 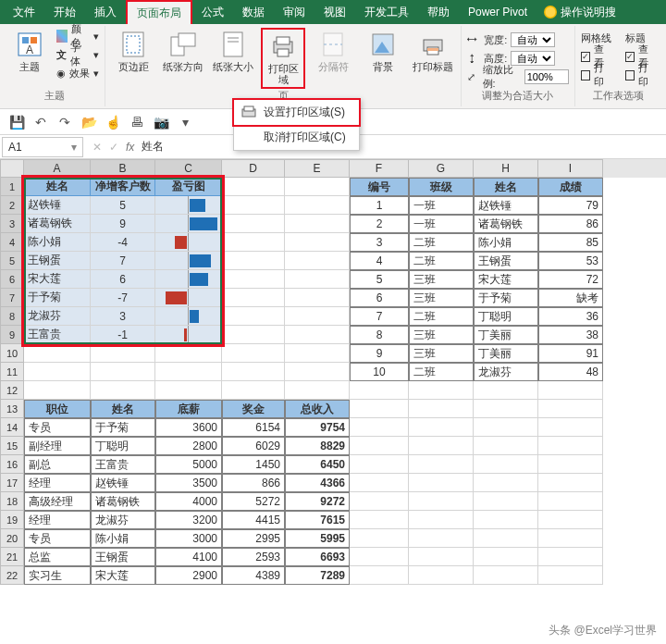 What do you see at coordinates (317, 576) in the screenshot?
I see `t3-cell: 7289` at bounding box center [317, 576].